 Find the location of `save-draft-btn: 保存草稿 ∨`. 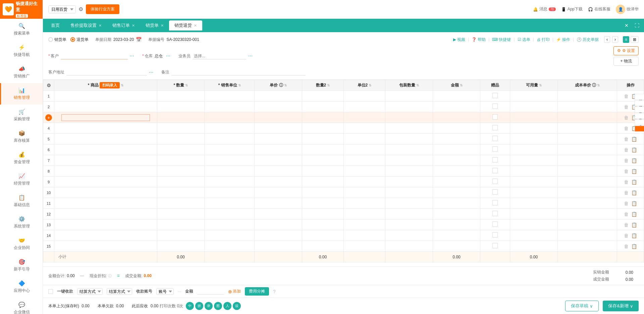

save-draft-btn: 保存草稿 ∨ is located at coordinates (582, 306).